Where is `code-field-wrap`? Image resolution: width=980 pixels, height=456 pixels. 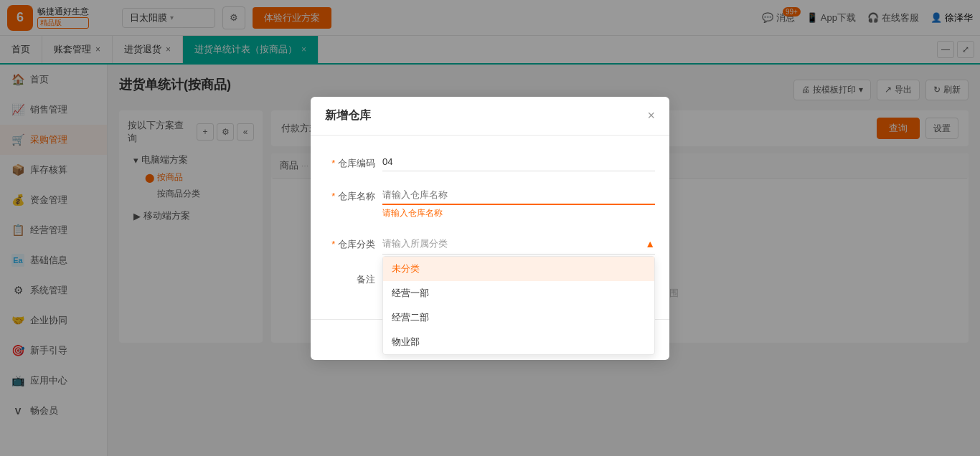 code-field-wrap is located at coordinates (519, 162).